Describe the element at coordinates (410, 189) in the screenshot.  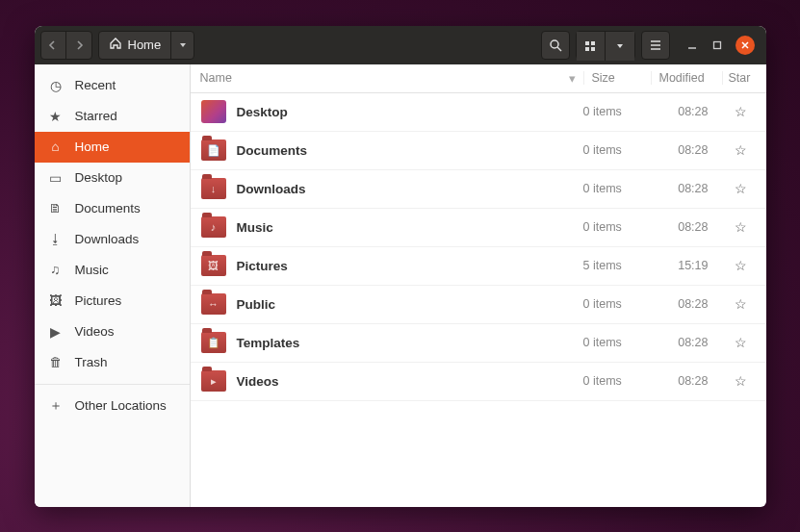
I see `file-name: Downloads` at that location.